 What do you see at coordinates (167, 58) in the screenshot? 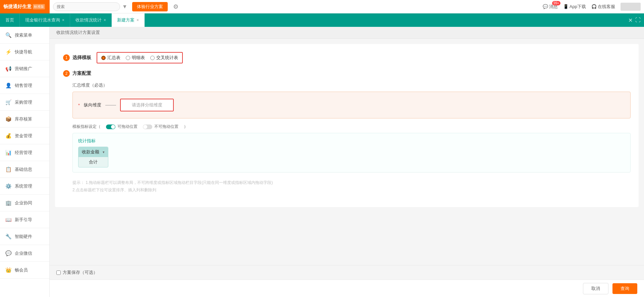
I see `radio-cross-label: 交叉统计表` at bounding box center [167, 58].